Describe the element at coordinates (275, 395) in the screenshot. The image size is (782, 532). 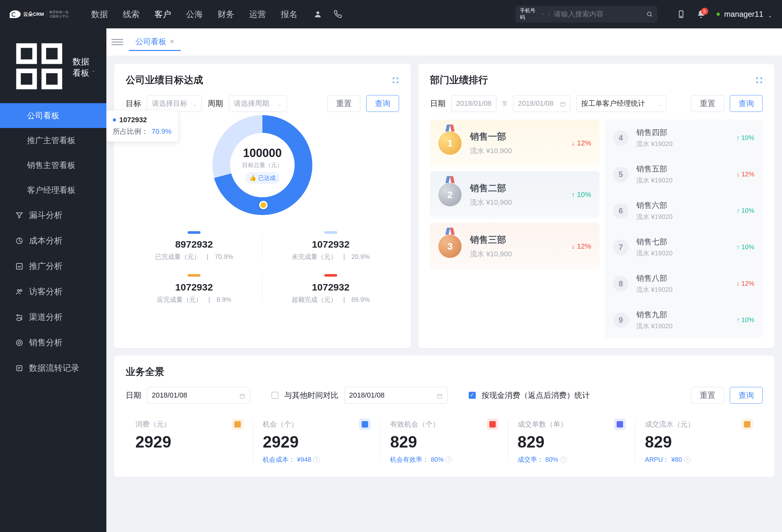
I see `checkbox-compare` at that location.